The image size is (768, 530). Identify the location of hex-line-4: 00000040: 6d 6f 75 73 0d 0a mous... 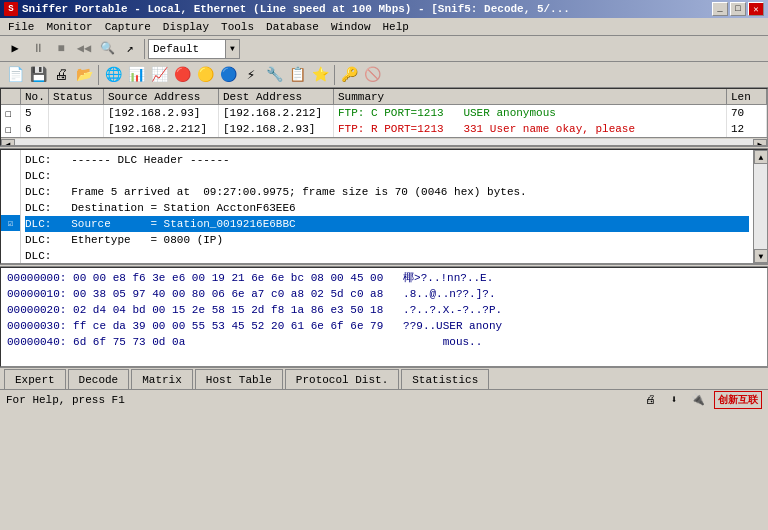
(384, 342).